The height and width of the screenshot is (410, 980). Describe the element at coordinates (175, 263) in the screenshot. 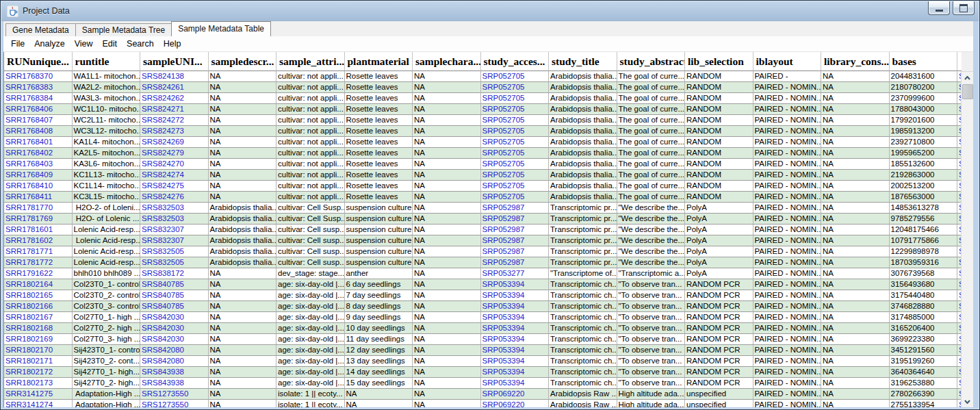

I see `accession-link: SRS832505` at that location.